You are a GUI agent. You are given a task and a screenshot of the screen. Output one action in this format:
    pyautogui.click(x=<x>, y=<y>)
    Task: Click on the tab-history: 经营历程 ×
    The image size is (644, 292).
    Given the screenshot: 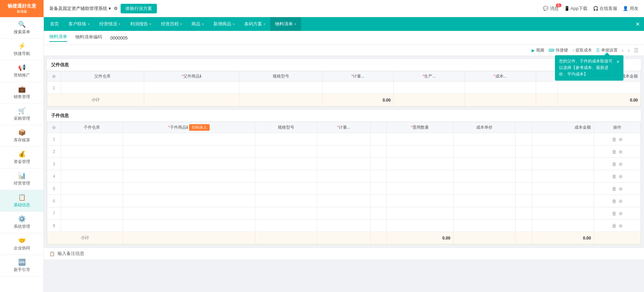 What is the action you would take?
    pyautogui.click(x=172, y=24)
    